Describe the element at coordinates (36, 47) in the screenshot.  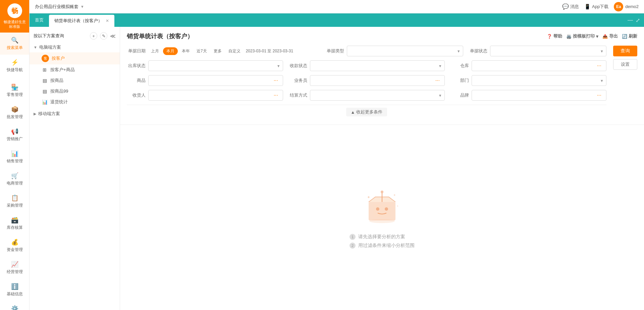
I see `expand-arrow-icon: ▼` at that location.